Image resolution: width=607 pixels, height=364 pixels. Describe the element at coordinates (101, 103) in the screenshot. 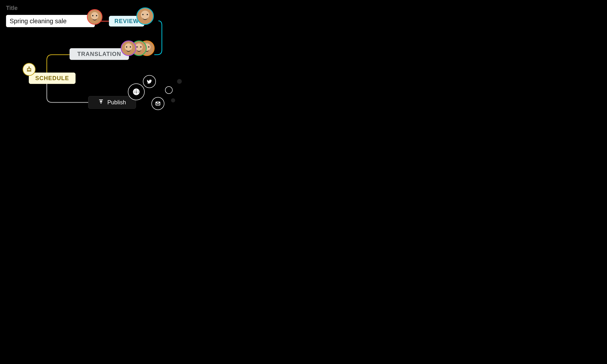

I see `upload-icon` at that location.